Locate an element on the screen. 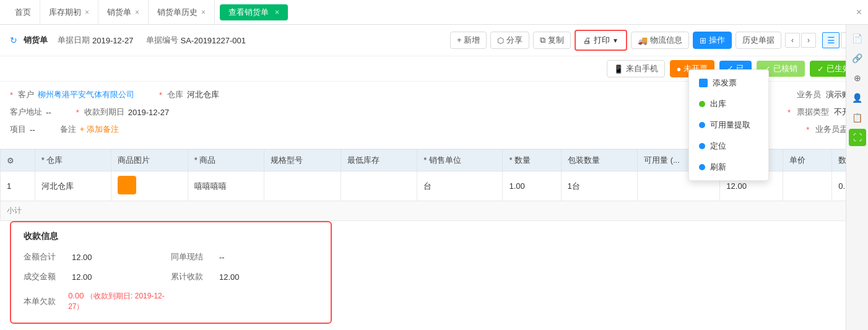  sidebar-icon-expand: ⛶ is located at coordinates (857, 137).